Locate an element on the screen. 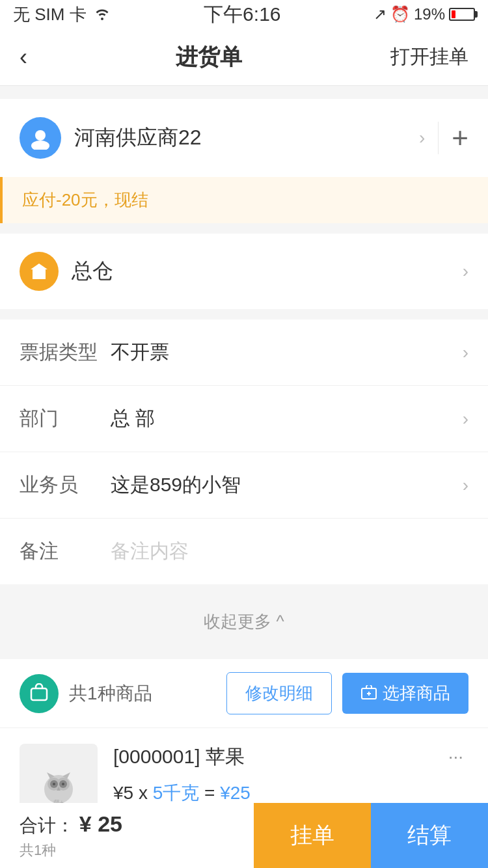 This screenshot has width=488, height=868. nav-bar: ‹ 进货单 打开挂单 is located at coordinates (244, 57).